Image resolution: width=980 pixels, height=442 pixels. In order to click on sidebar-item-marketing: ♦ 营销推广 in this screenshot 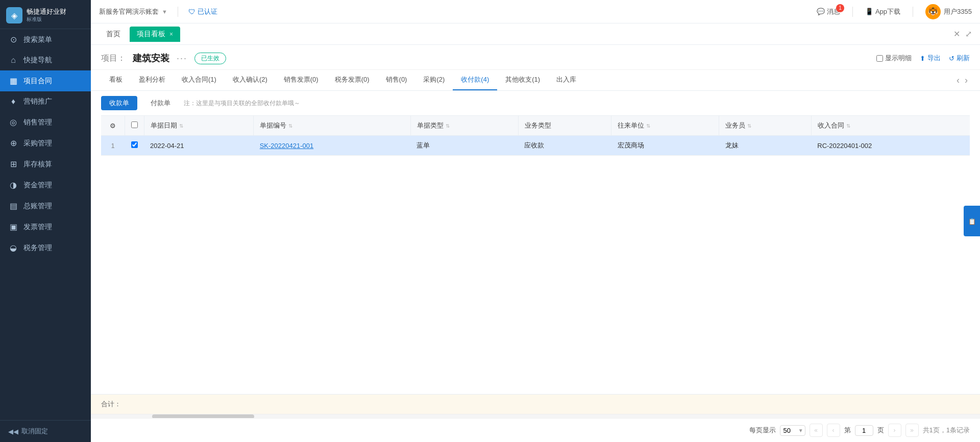, I will do `click(45, 102)`.